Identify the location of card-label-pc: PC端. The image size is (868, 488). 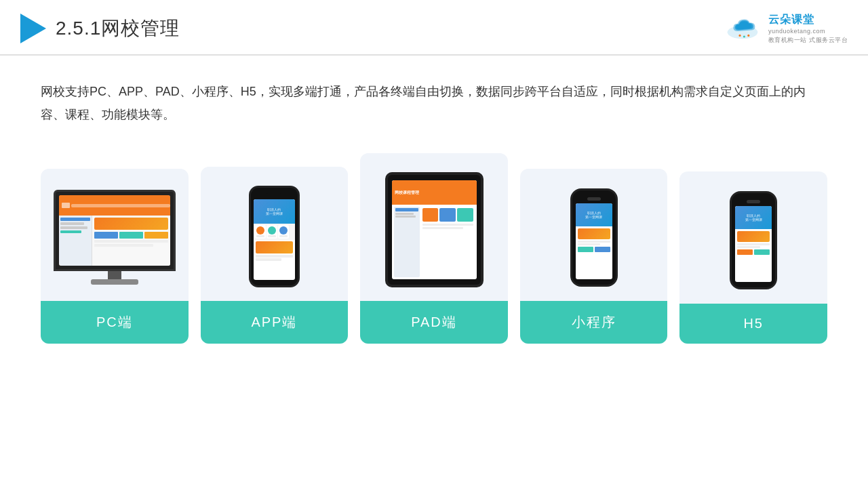
(115, 323).